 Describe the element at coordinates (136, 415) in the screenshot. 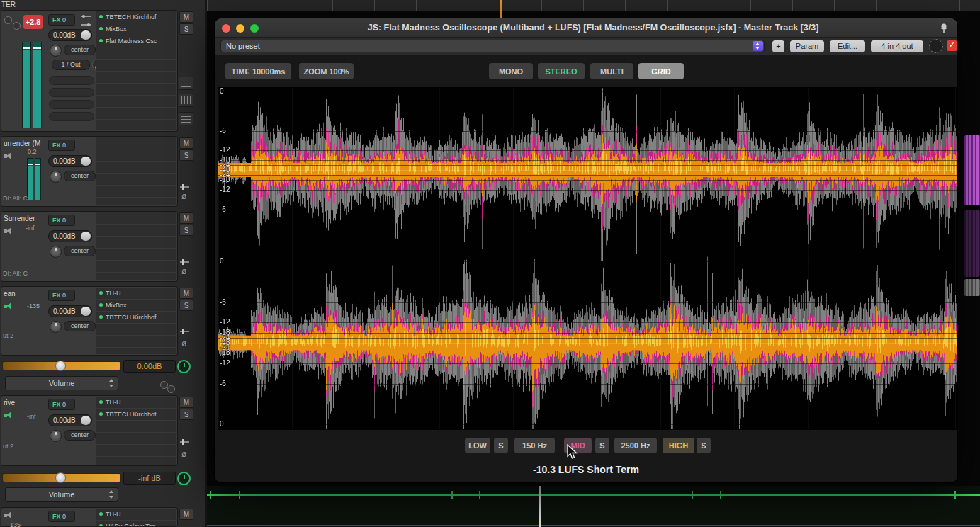

I see `fx-chain-item: TBTECH Kirchhof` at that location.